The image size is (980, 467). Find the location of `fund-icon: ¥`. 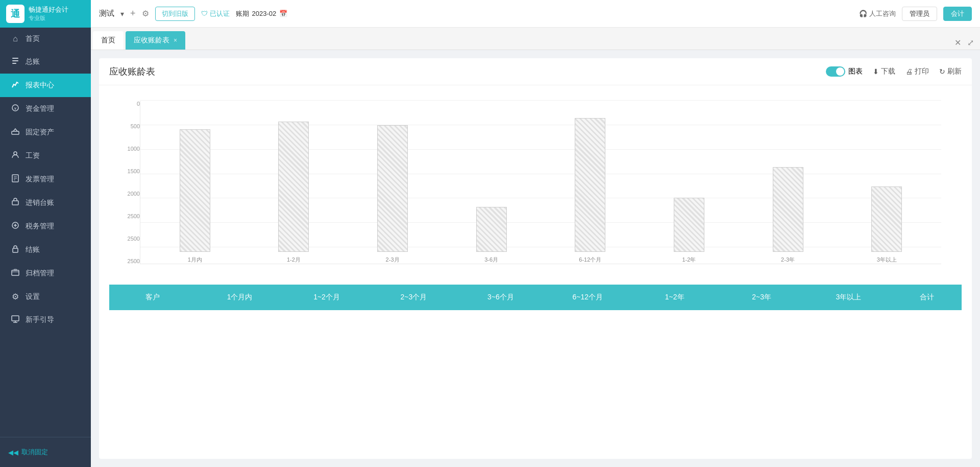

fund-icon: ¥ is located at coordinates (15, 109).